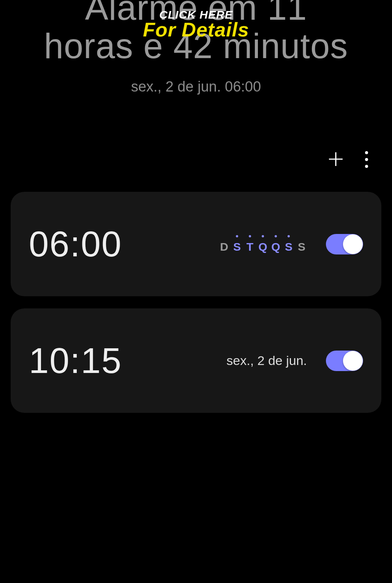 Image resolution: width=392 pixels, height=583 pixels. What do you see at coordinates (196, 87) in the screenshot?
I see `header-subtitle: sex., 2 de jun. 06:00` at bounding box center [196, 87].